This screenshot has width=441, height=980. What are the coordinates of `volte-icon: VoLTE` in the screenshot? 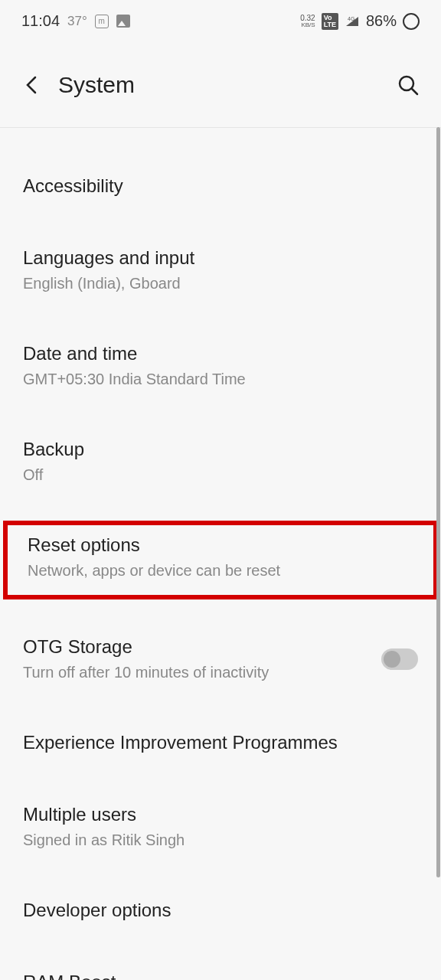 It's located at (330, 21).